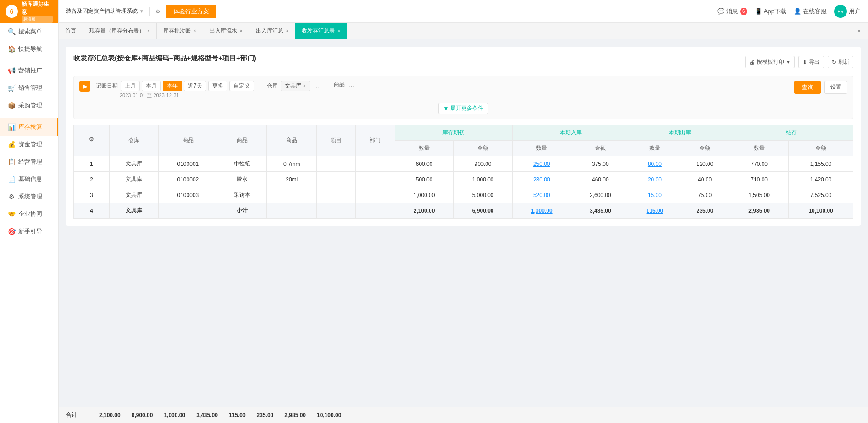 The image size is (868, 423). Describe the element at coordinates (158, 11) in the screenshot. I see `gear-icon: ⚙` at that location.